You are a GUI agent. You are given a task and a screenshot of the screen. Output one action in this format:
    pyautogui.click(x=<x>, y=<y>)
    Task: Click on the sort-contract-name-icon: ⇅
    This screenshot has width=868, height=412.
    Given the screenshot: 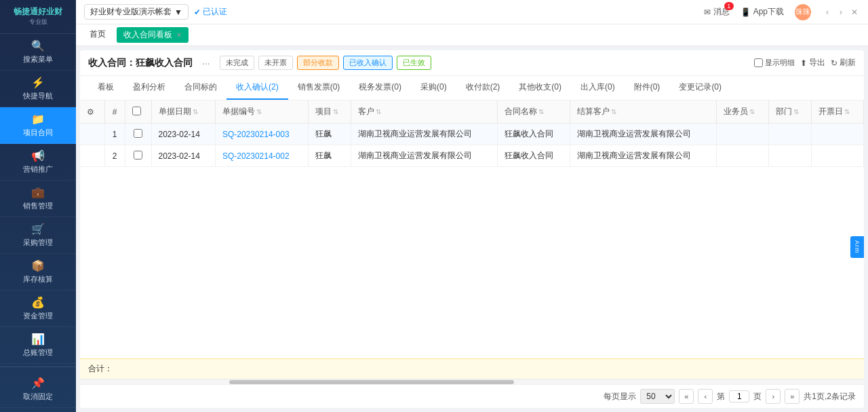 What is the action you would take?
    pyautogui.click(x=541, y=111)
    